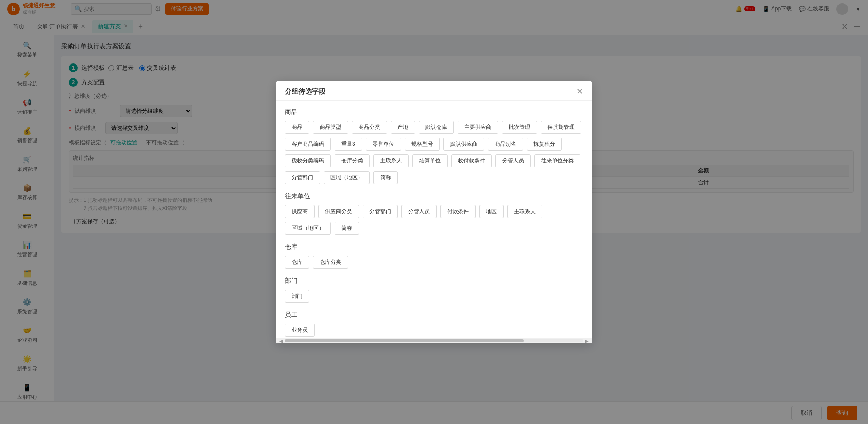 The image size is (868, 424). What do you see at coordinates (434, 152) in the screenshot?
I see `field-grid-0: 商品商品类型商品分类产地默认仓库主要供应商批次管理保质期管理客户商品编码重量3零…` at bounding box center [434, 152].